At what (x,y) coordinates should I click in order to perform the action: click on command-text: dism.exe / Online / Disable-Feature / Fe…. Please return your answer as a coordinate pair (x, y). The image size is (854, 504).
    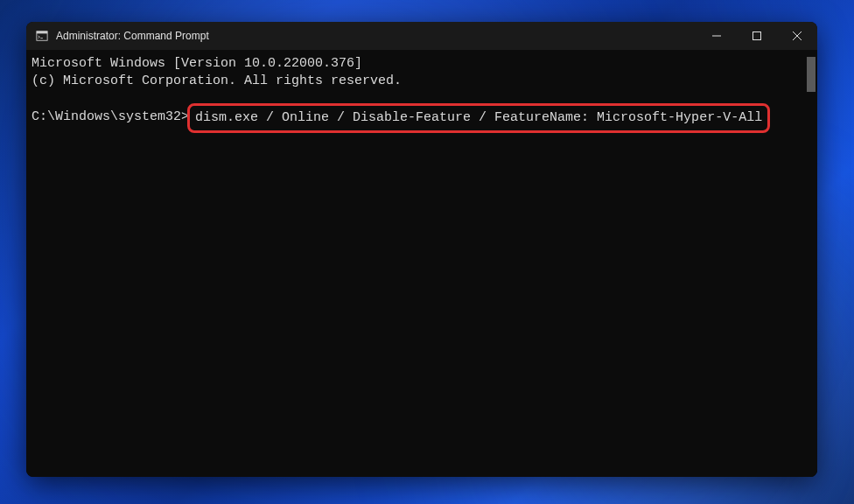
    Looking at the image, I should click on (479, 117).